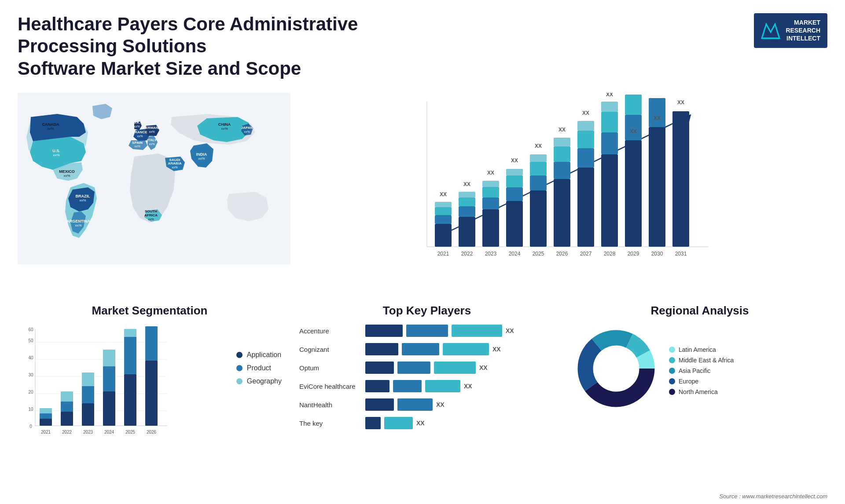 The width and height of the screenshot is (845, 504). I want to click on player-row-accenture: Accenture XX, so click(427, 331).